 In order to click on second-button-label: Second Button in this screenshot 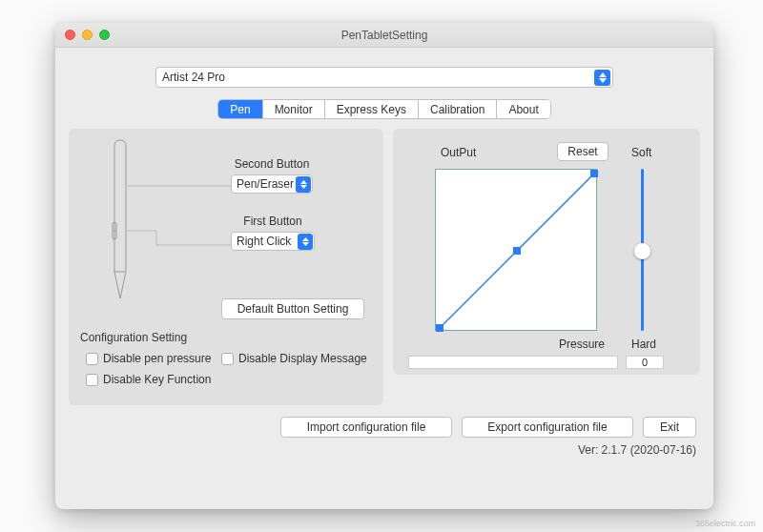, I will do `click(272, 164)`.